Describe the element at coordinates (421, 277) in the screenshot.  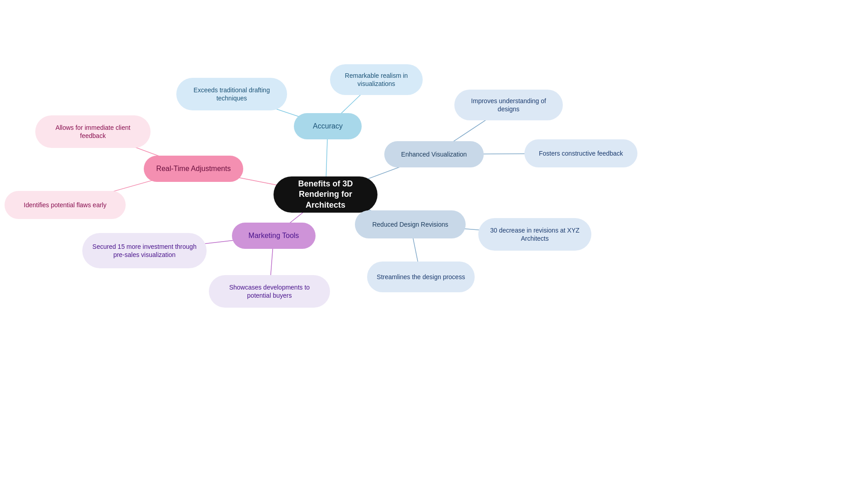
I see `streamlines-node: Streamlines the design process` at that location.